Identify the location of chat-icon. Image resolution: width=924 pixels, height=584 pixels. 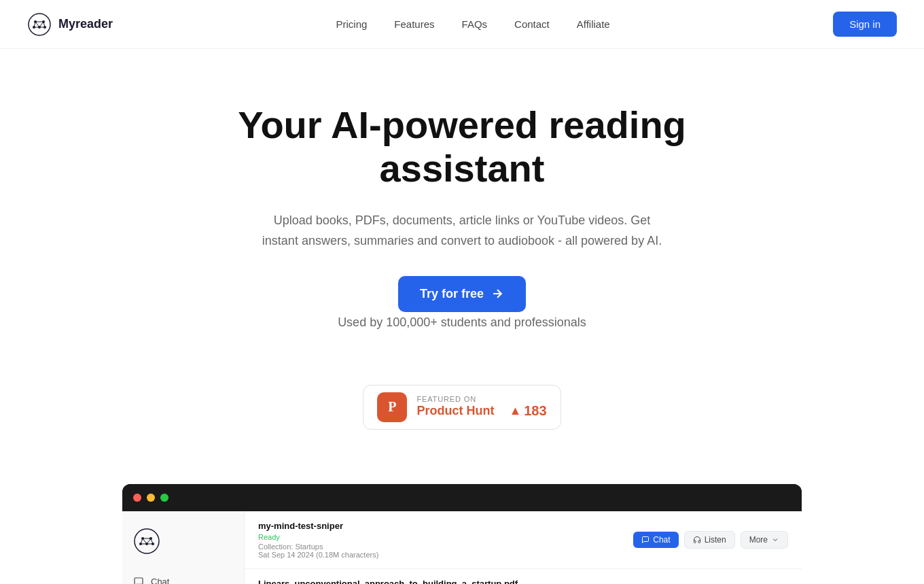
(139, 581).